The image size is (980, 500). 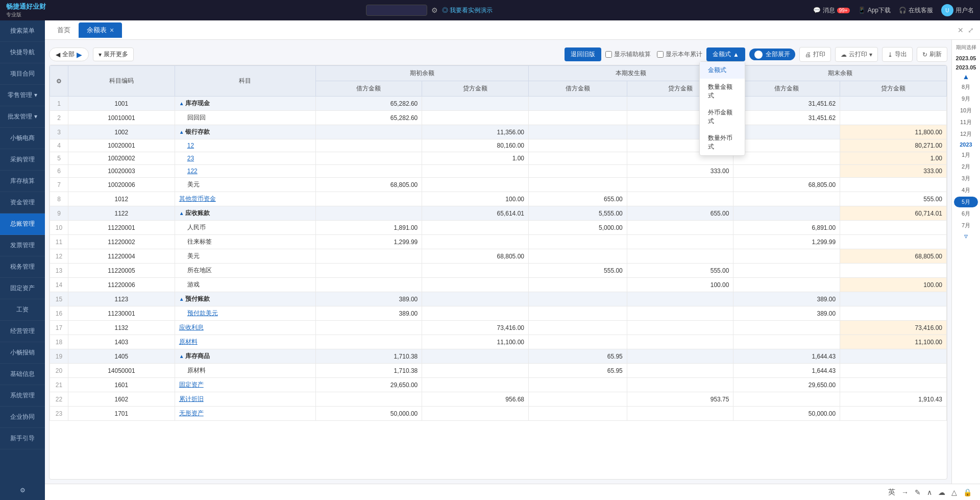 What do you see at coordinates (966, 155) in the screenshot?
I see `period-1: 1月` at bounding box center [966, 155].